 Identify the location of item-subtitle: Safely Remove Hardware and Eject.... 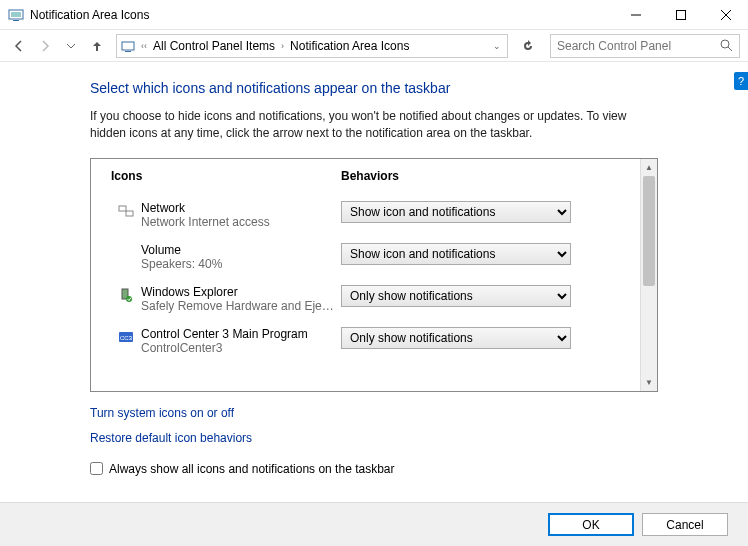
(240, 306).